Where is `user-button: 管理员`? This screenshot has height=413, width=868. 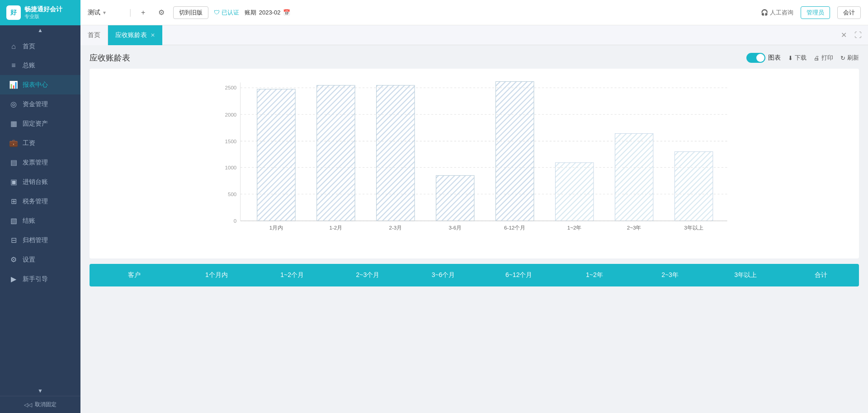
user-button: 管理员 is located at coordinates (816, 13).